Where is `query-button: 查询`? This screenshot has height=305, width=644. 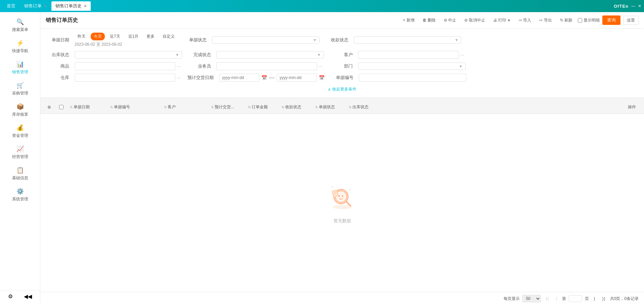 query-button: 查询 is located at coordinates (611, 20).